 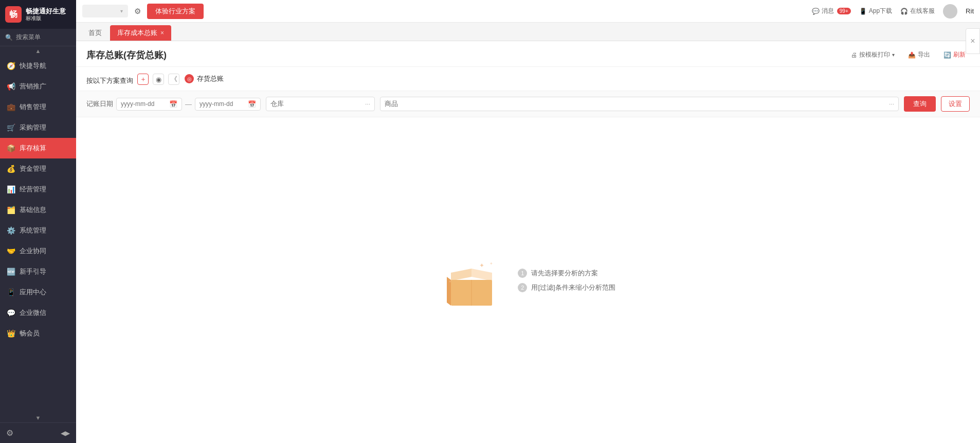 I want to click on sidebar-item-cooperation: 🤝 企业协同, so click(x=38, y=251).